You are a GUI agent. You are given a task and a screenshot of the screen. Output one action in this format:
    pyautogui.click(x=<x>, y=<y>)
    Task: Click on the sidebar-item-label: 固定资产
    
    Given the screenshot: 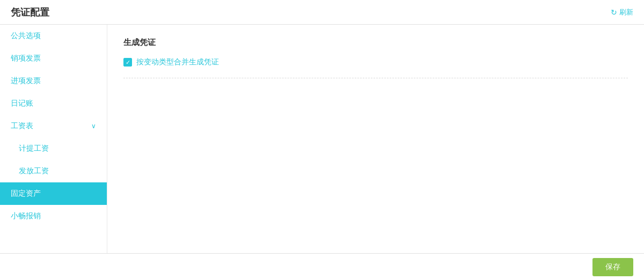 What is the action you would take?
    pyautogui.click(x=26, y=194)
    